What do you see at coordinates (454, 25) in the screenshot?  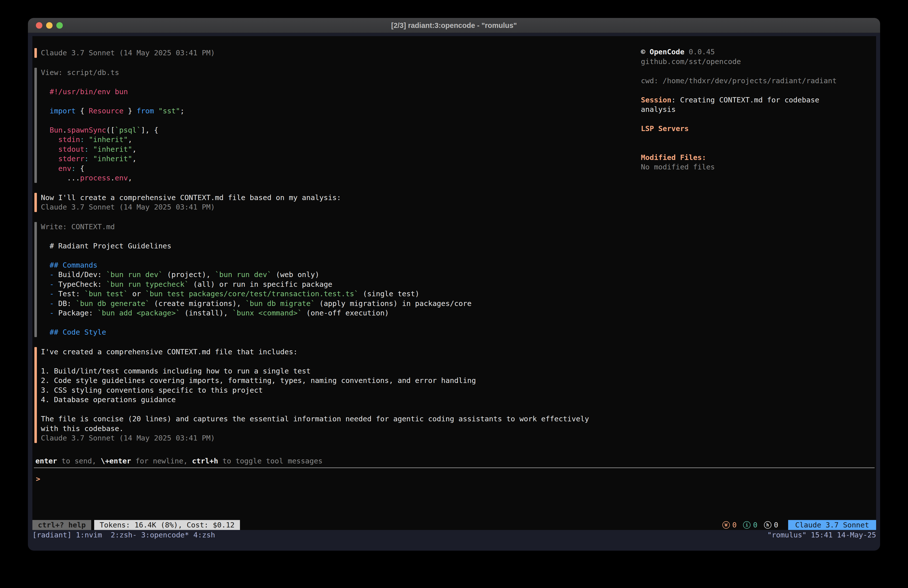 I see `titlebar: [2/3] radiant:3:opencode - "romulus"` at bounding box center [454, 25].